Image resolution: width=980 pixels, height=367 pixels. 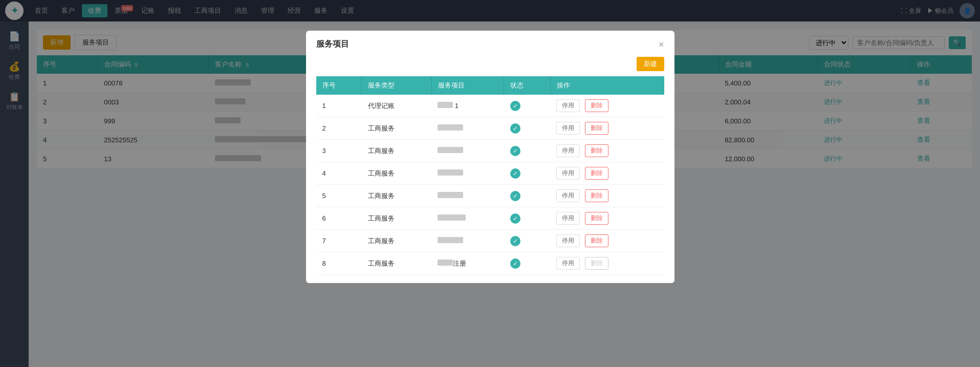 What do you see at coordinates (468, 106) in the screenshot?
I see `modal-cell-item: 1` at bounding box center [468, 106].